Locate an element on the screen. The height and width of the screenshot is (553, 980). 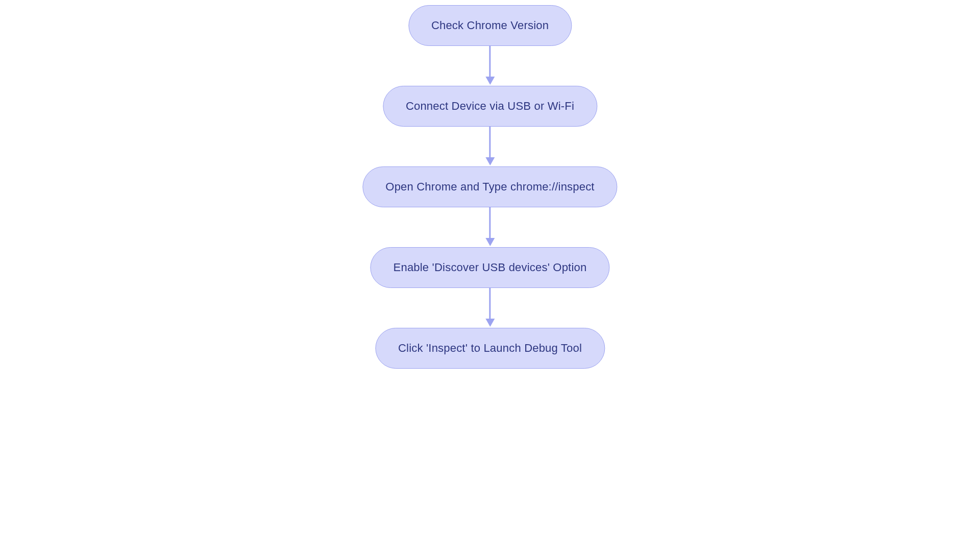
flowchart-node-5: Click 'Inspect' to Launch Debug Tool is located at coordinates (490, 348).